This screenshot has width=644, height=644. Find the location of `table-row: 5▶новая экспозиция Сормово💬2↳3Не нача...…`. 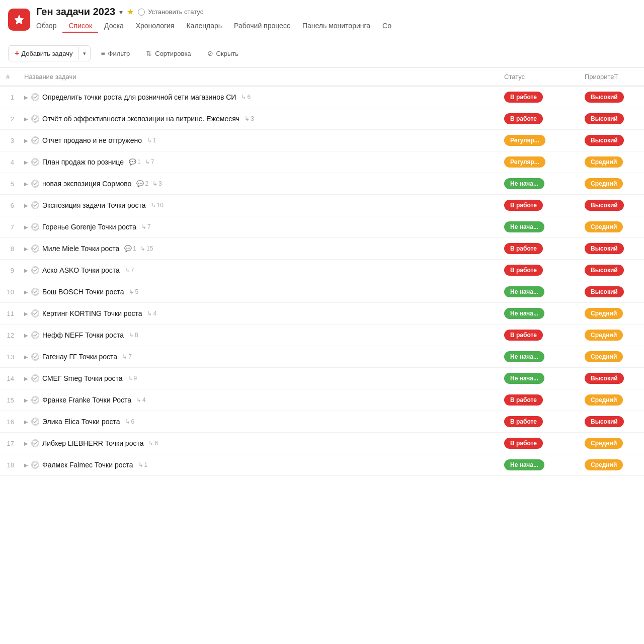

table-row: 5▶новая экспозиция Сормово💬2↳3Не нача...… is located at coordinates (322, 184).